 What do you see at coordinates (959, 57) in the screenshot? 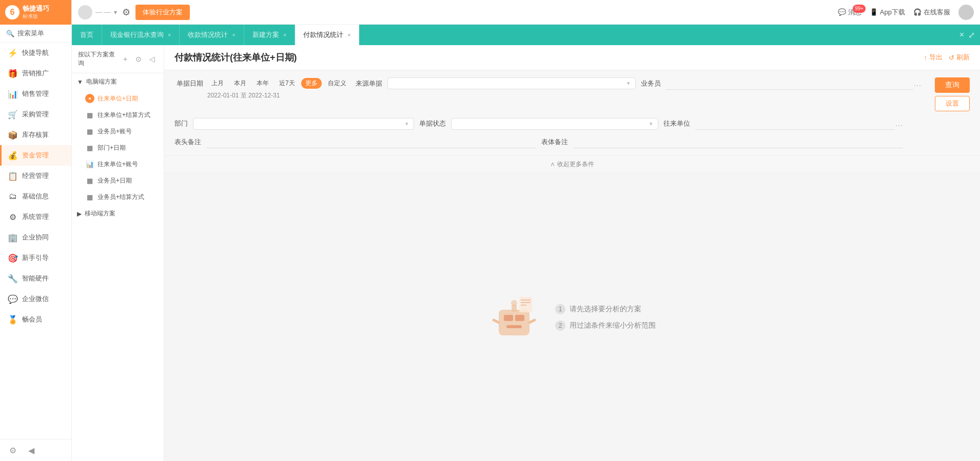
I see `refresh-button: ↺ 刷新` at bounding box center [959, 57].